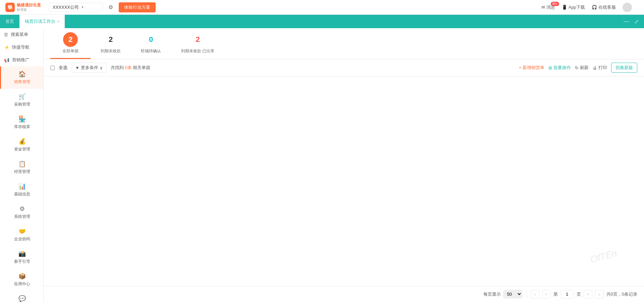 The height and width of the screenshot is (302, 644). Describe the element at coordinates (10, 21) in the screenshot. I see `tab-home: 首页` at that location.